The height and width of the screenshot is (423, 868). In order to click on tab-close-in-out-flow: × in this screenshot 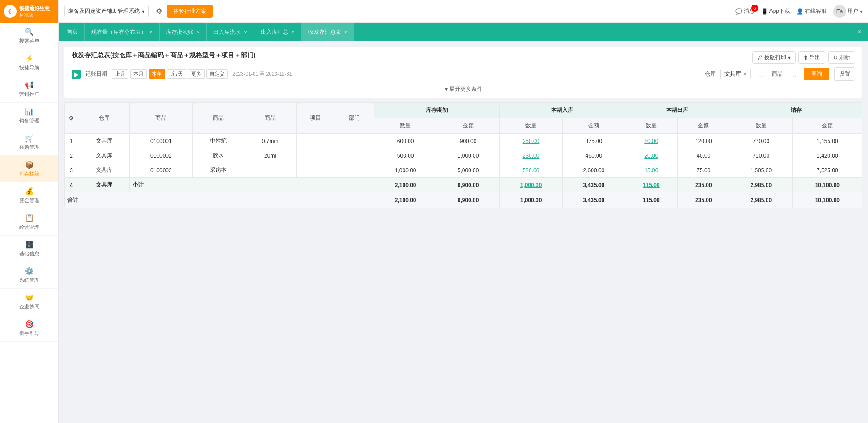, I will do `click(245, 32)`.